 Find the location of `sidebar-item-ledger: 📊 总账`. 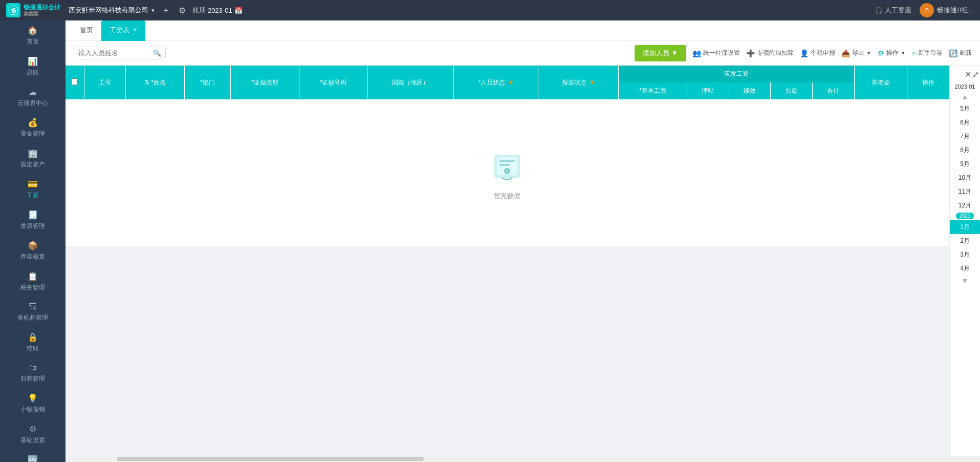

sidebar-item-ledger: 📊 总账 is located at coordinates (33, 67).